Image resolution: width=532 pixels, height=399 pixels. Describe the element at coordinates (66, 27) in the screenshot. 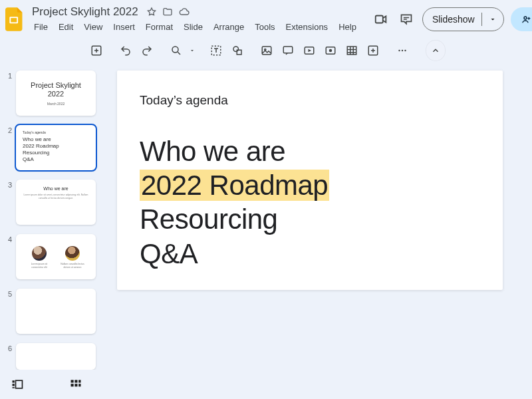

I see `menu-edit: Edit` at that location.